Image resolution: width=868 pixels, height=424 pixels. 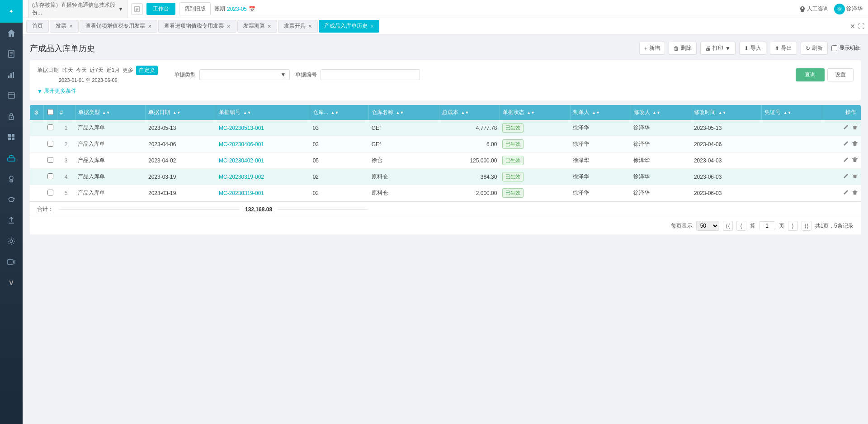 I want to click on sidebar-item-chart, so click(x=11, y=75).